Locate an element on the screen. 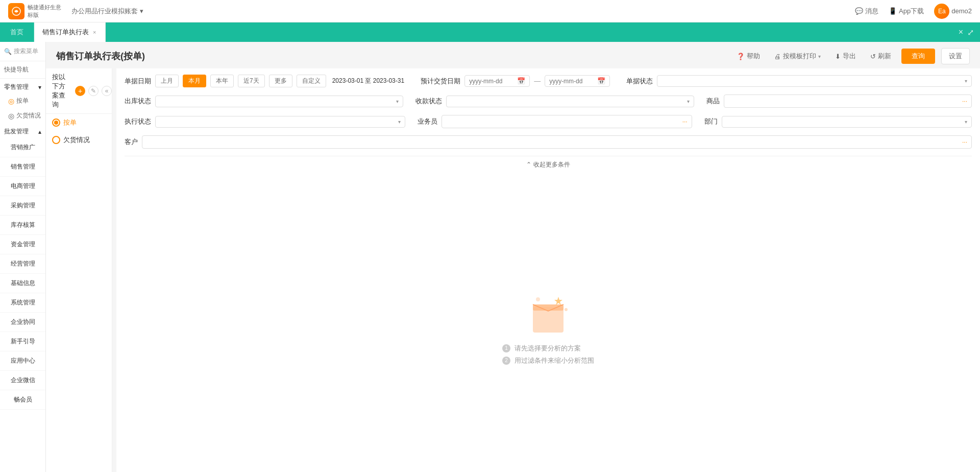  customer-input: ··· is located at coordinates (557, 142).